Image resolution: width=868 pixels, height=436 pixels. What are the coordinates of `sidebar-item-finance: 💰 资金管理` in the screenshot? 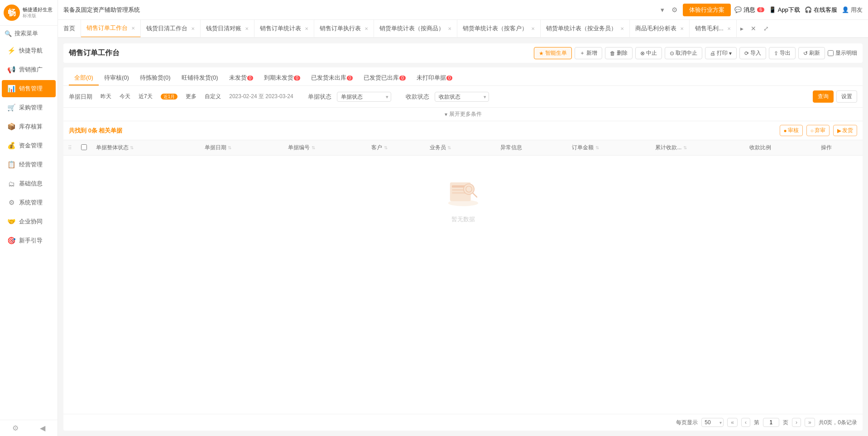 It's located at (29, 146).